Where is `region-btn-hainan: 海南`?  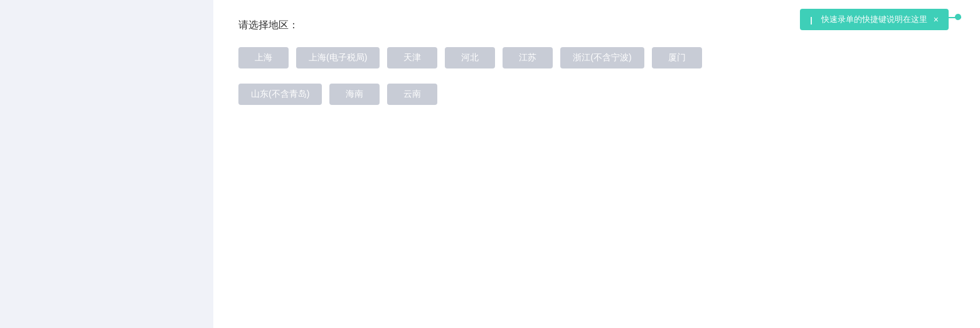 region-btn-hainan: 海南 is located at coordinates (354, 94).